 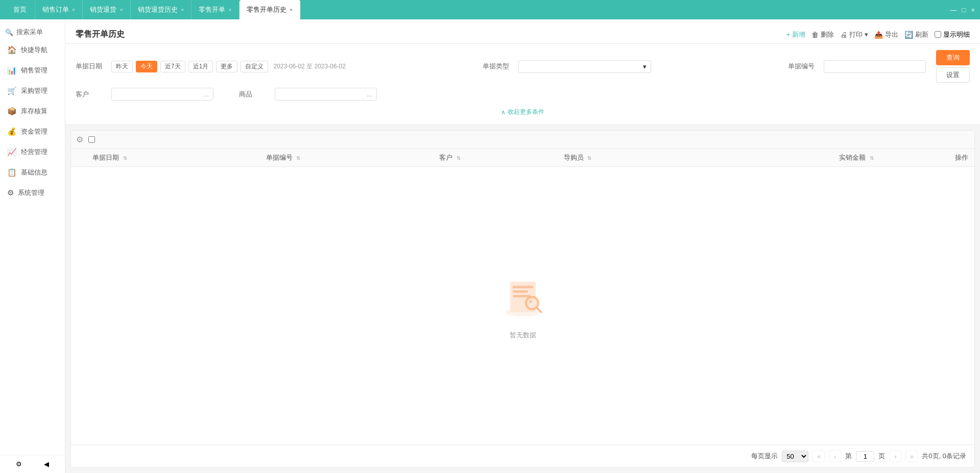 What do you see at coordinates (12, 172) in the screenshot?
I see `basic-info-icon: 📋` at bounding box center [12, 172].